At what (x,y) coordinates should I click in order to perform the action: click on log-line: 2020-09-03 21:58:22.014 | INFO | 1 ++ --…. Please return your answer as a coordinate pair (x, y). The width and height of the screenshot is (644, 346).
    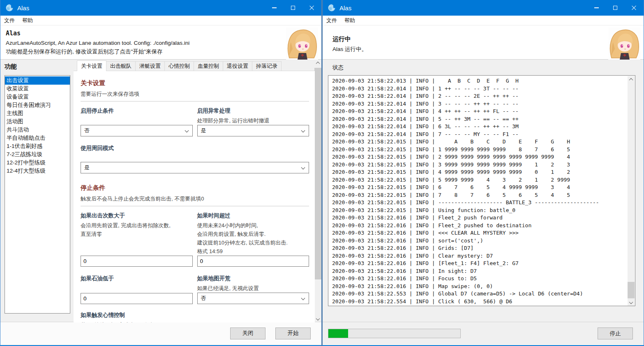
    Looking at the image, I should click on (482, 89).